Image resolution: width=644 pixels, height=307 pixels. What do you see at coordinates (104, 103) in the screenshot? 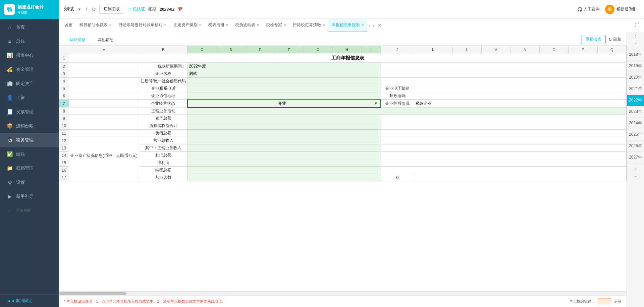
I see `cell-7A` at bounding box center [104, 103].